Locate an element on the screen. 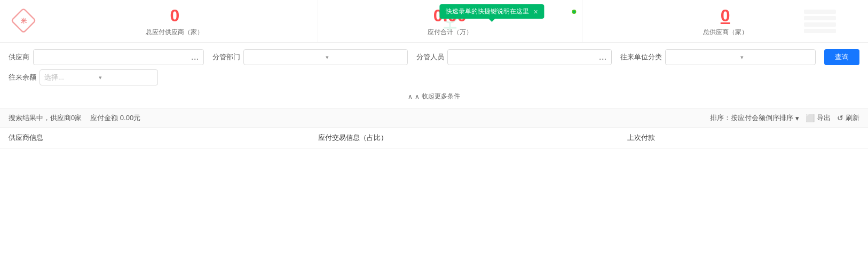 The image size is (868, 275). refresh-button: ↺ 刷新 is located at coordinates (848, 118).